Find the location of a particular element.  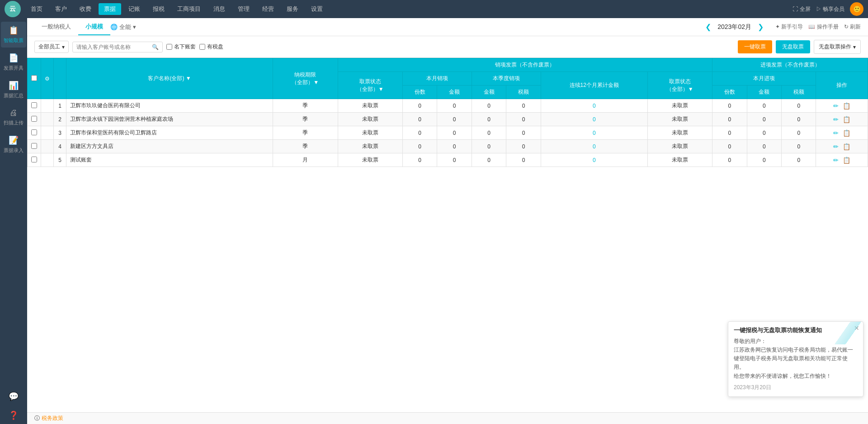

guide-btn: ✦ 新手引导 is located at coordinates (789, 27).